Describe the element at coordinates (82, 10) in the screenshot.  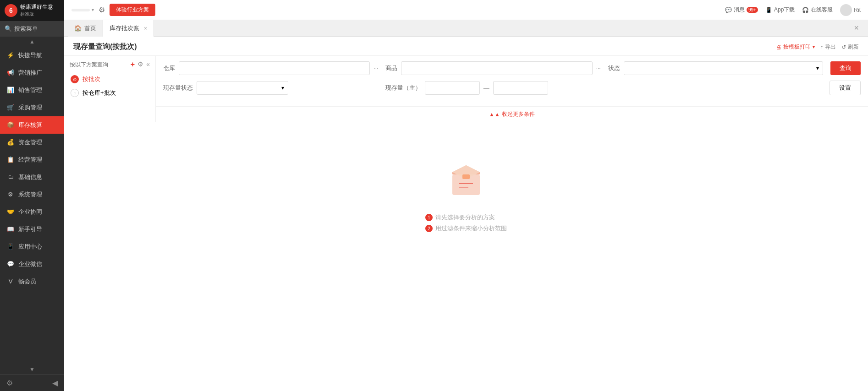
I see `breadcrumb: ▾` at that location.